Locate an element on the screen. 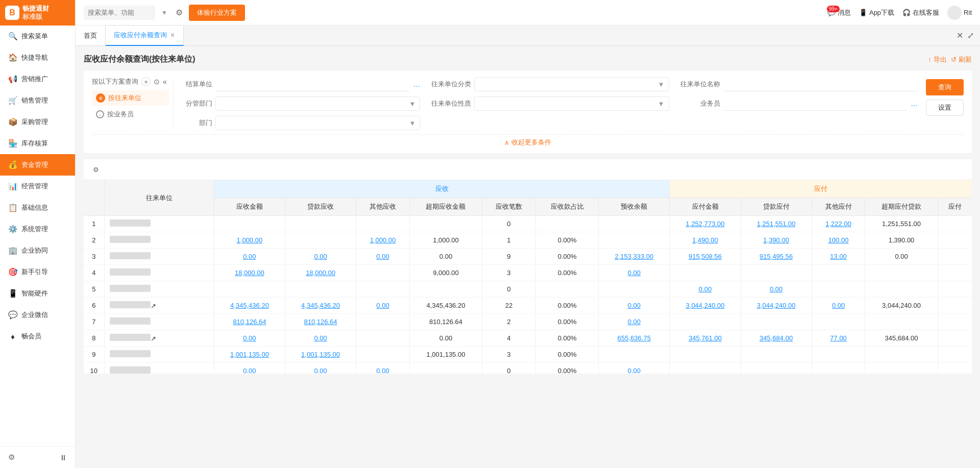 The height and width of the screenshot is (468, 980). sidebar-item-label: 基础信息 is located at coordinates (35, 208).